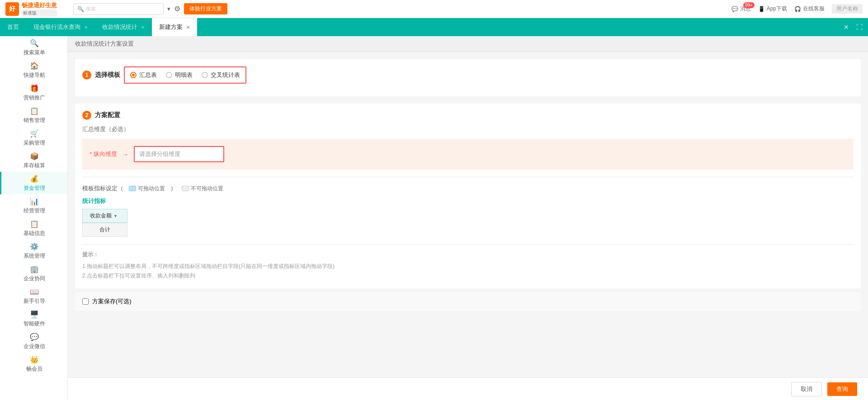  Describe the element at coordinates (169, 9) in the screenshot. I see `dropdown-arrow: ▾` at that location.